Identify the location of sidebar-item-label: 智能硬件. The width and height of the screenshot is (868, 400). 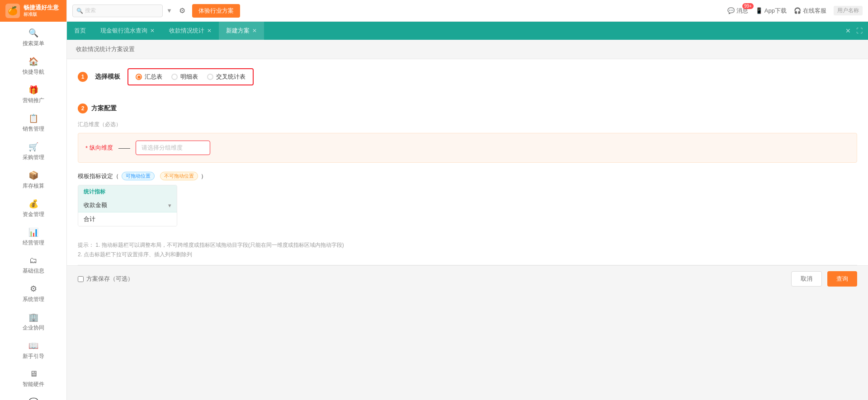
(33, 384).